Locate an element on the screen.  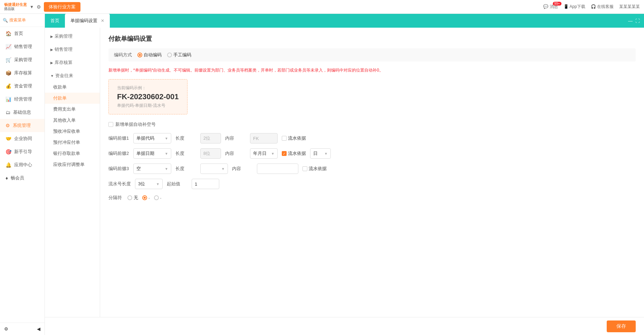
sidebar-item-purchase: 🛒 采购管理 is located at coordinates (22, 60).